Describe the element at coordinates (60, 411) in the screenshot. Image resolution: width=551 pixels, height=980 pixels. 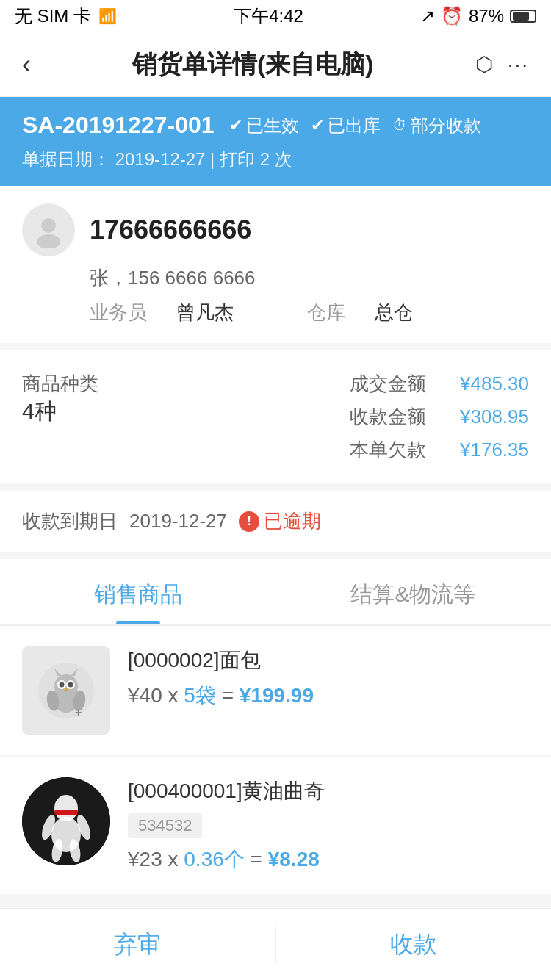
I see `product-type-value: 4种` at that location.